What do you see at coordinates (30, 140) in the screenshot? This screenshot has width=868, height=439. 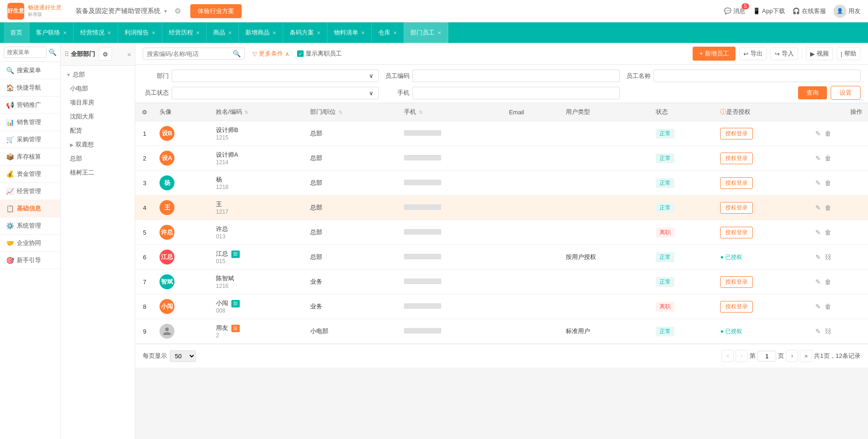 I see `sidebar-item-purchase: 🛒 采购管理` at bounding box center [30, 140].